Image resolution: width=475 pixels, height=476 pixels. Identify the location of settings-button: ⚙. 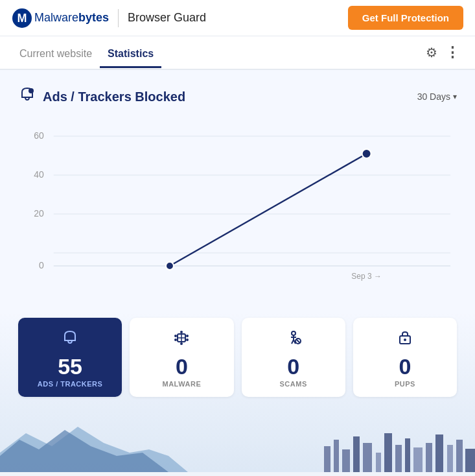
(432, 53).